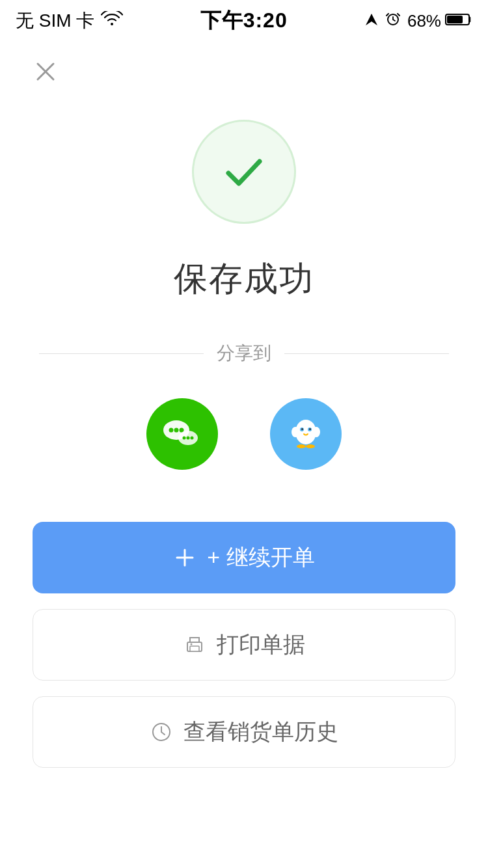 The image size is (488, 868). Describe the element at coordinates (244, 172) in the screenshot. I see `success-icon-circle` at that location.